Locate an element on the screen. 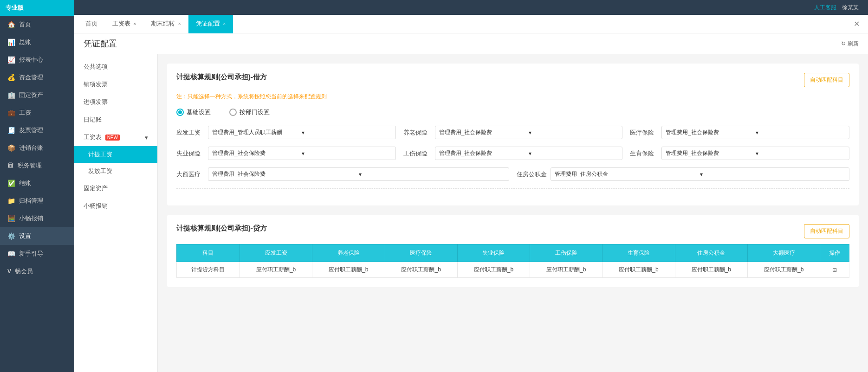  label-yingfa: 应发工资 is located at coordinates (190, 133).